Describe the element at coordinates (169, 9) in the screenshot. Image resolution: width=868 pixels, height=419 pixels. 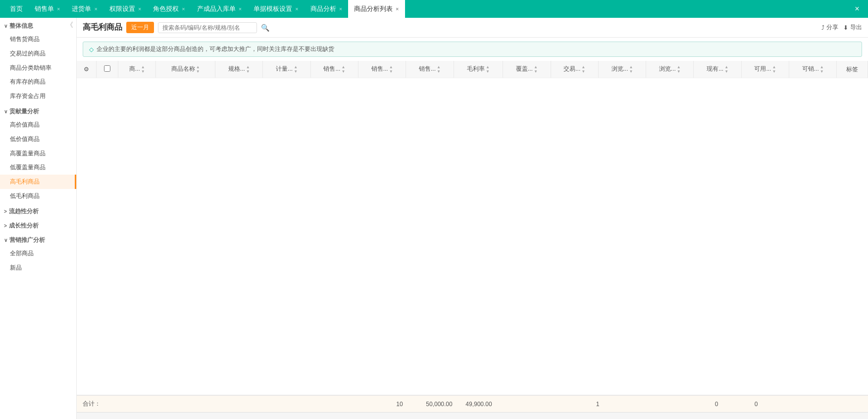
I see `nav-item: 角色授权×` at that location.